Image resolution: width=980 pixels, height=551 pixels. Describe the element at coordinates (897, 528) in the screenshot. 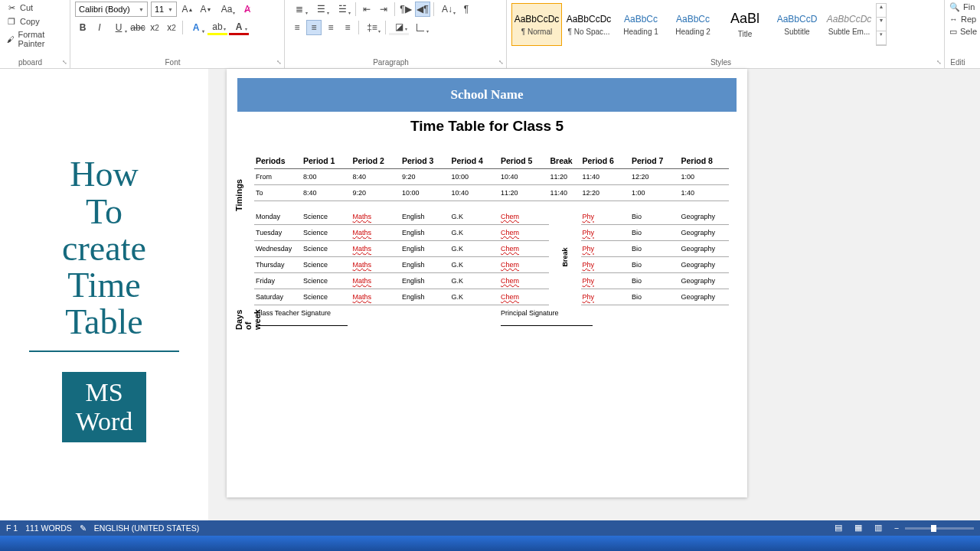

I see `zoom-out-button: −` at that location.